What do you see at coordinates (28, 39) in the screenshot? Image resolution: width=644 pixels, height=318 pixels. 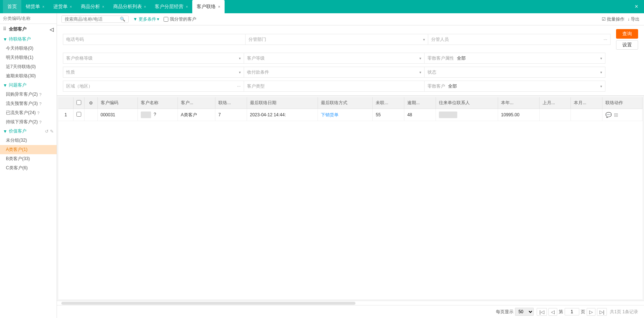 I see `sidebar-group-pending-contact: ▼ 待联络客户` at bounding box center [28, 39].